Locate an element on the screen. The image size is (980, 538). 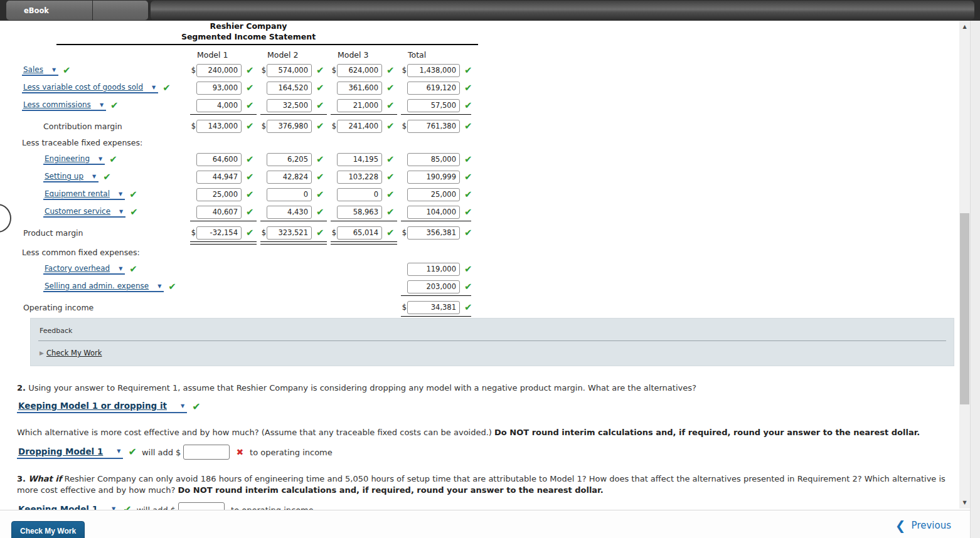
vertical-scrollbar: ▲ ▼ is located at coordinates (965, 265).